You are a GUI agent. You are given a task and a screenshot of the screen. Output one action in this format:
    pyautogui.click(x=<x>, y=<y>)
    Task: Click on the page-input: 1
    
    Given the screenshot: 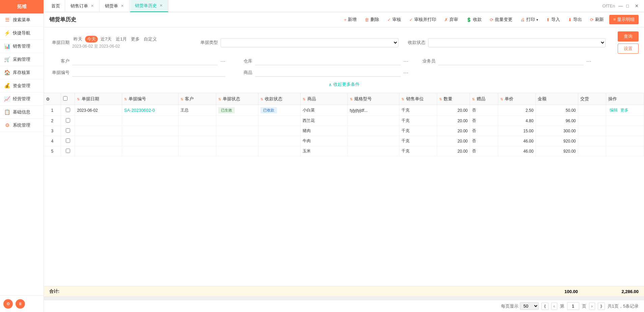 What is the action you would take?
    pyautogui.click(x=573, y=306)
    